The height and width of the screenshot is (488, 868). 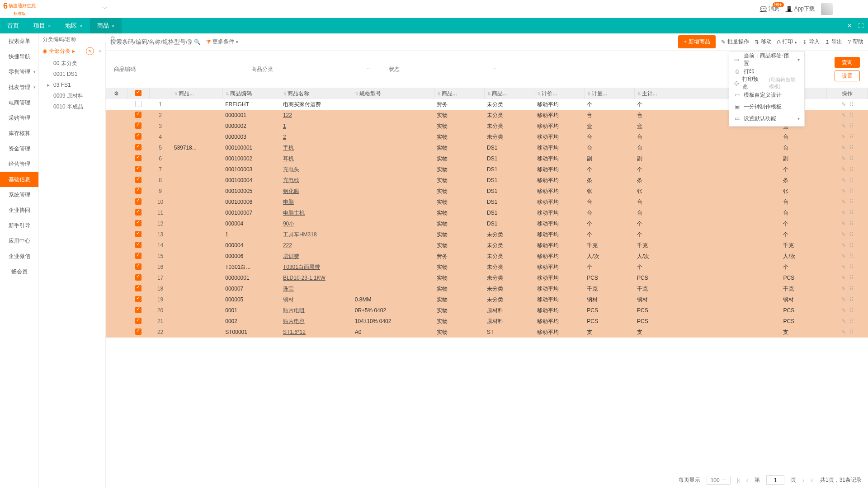 I want to click on tree-root-label: 全部分类, so click(x=60, y=52).